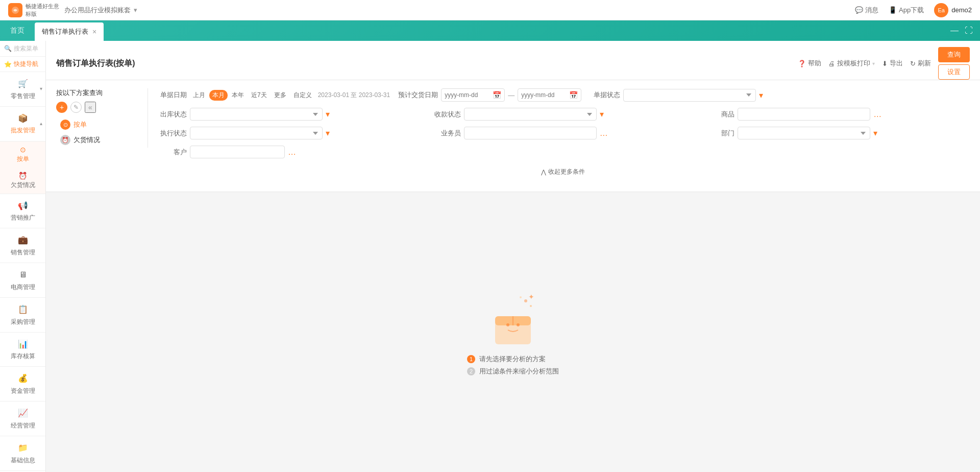 This screenshot has width=980, height=472. What do you see at coordinates (259, 95) in the screenshot?
I see `filter-tab-last7: 近7天` at bounding box center [259, 95].